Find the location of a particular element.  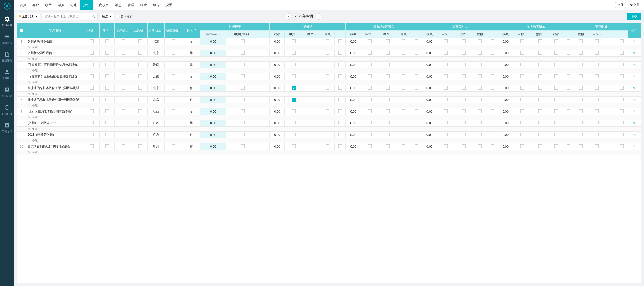

download-button: 下载 is located at coordinates (634, 16).